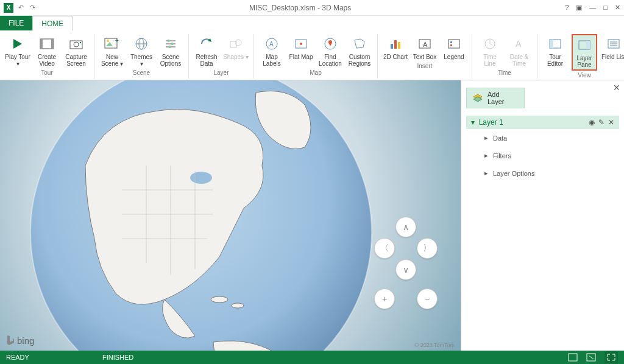  Describe the element at coordinates (427, 299) in the screenshot. I see `zoom-out-button: −` at that location.